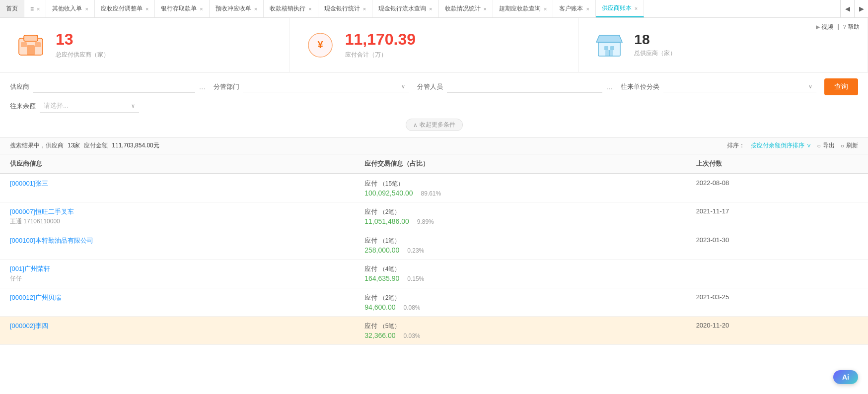  Describe the element at coordinates (434, 146) in the screenshot. I see `result-bar: 搜索结果中，供应商 13家 应付金额 111,703,854.00元 排序： 按…` at that location.